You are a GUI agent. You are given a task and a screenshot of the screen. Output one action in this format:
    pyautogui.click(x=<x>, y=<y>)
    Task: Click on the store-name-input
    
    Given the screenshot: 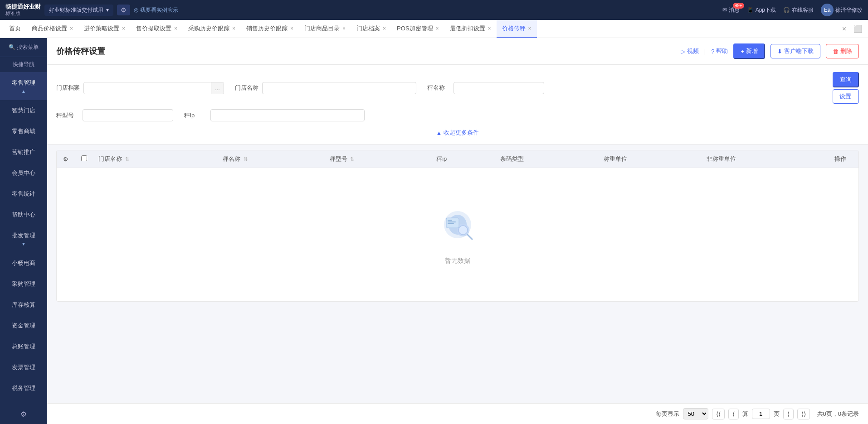 What is the action you would take?
    pyautogui.click(x=339, y=88)
    